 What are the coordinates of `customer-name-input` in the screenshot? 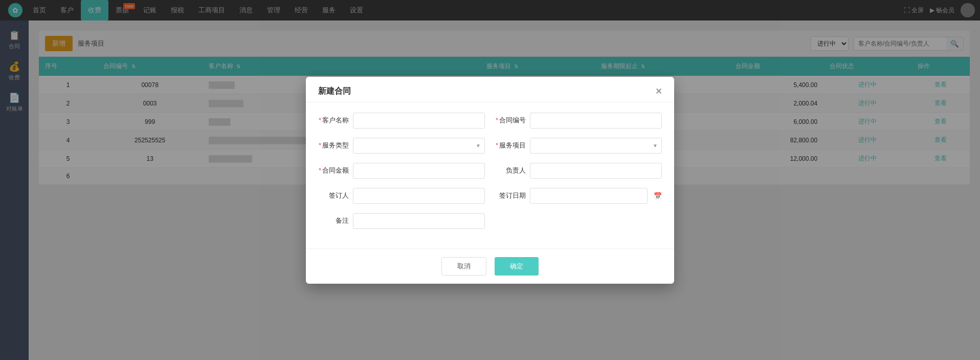 It's located at (419, 121).